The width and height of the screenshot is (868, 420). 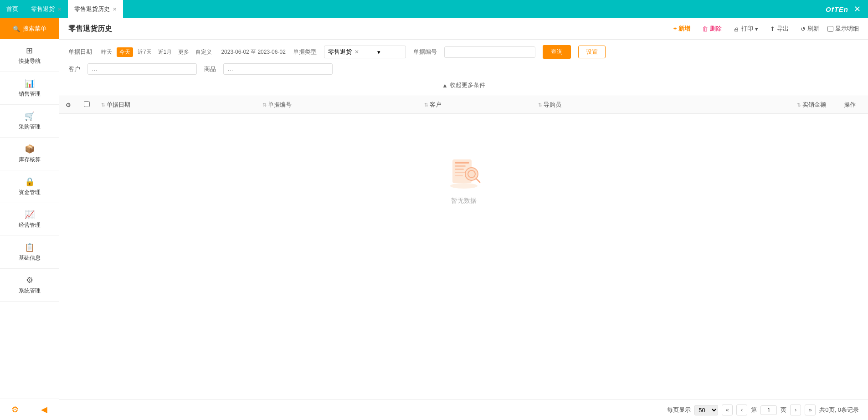 I want to click on th-checkbox, so click(x=87, y=105).